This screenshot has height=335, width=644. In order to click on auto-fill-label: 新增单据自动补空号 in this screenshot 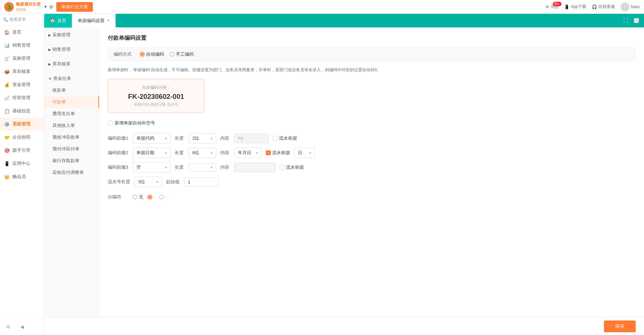, I will do `click(135, 123)`.